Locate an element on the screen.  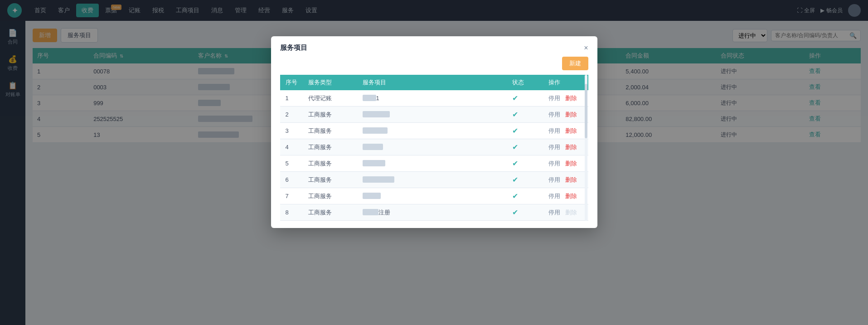
modal-title: 服务项目 is located at coordinates (294, 48).